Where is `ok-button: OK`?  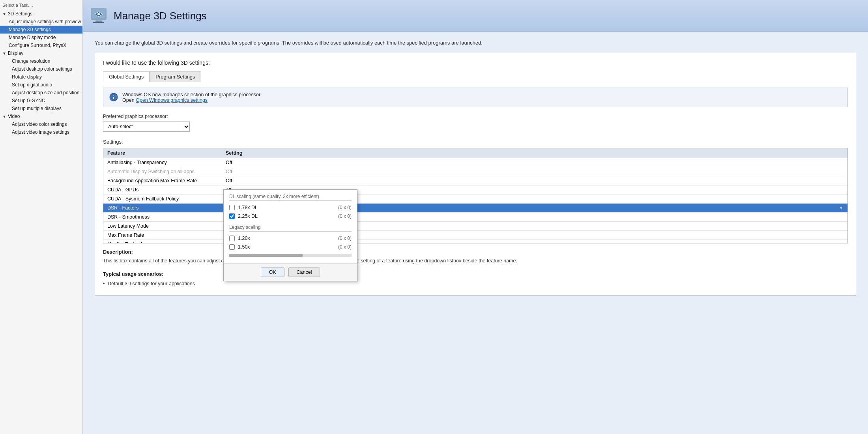 ok-button: OK is located at coordinates (273, 272).